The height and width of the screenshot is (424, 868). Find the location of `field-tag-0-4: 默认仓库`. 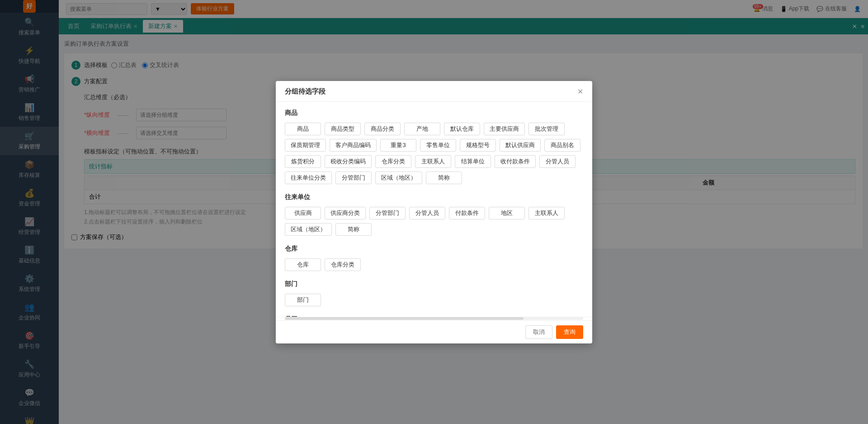

field-tag-0-4: 默认仓库 is located at coordinates (462, 129).